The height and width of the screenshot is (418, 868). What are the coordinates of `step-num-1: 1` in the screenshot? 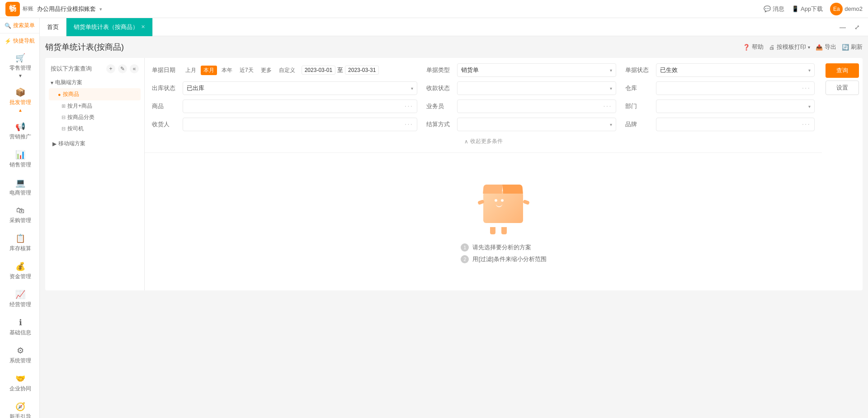 It's located at (465, 247).